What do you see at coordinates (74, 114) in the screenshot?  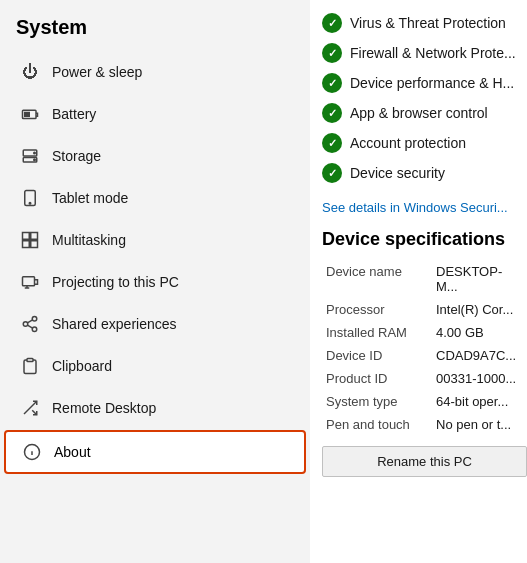 I see `sidebar-label-battery: Battery` at bounding box center [74, 114].